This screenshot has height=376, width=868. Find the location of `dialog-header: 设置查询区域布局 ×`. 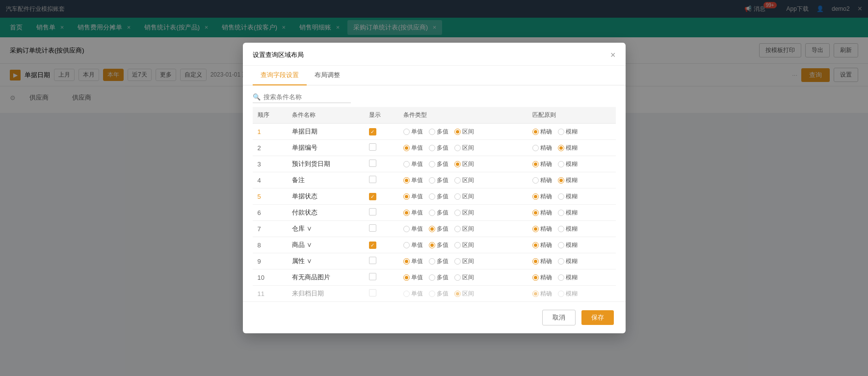

dialog-header: 设置查询区域布局 × is located at coordinates (434, 54).